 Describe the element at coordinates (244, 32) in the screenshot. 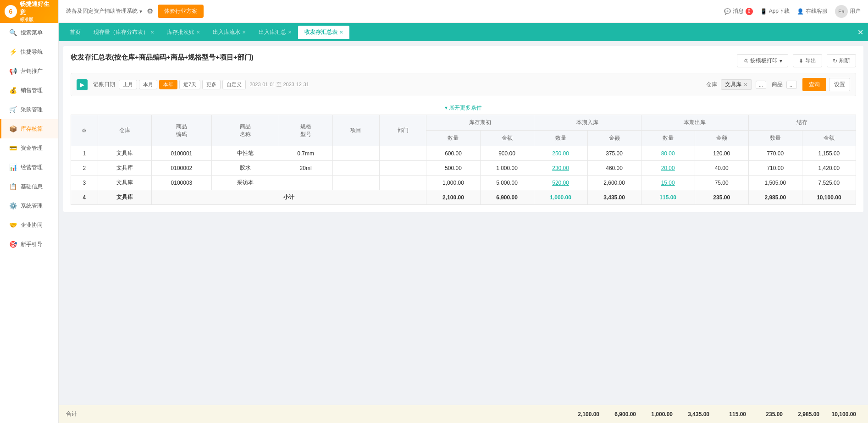

I see `tab-inout-flow-close: ✕` at that location.